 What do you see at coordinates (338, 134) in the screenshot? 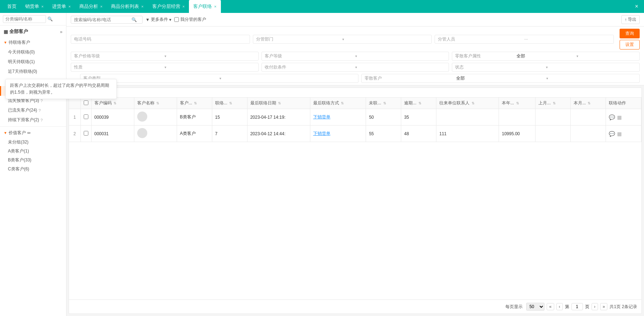
I see `td-method-2: 下销货单` at bounding box center [338, 134].